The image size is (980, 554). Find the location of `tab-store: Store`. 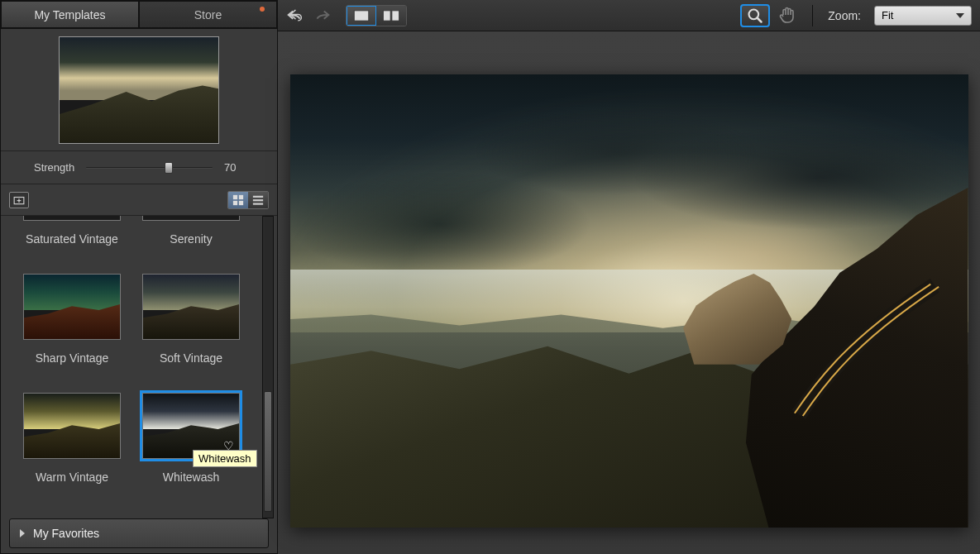

tab-store: Store is located at coordinates (208, 15).